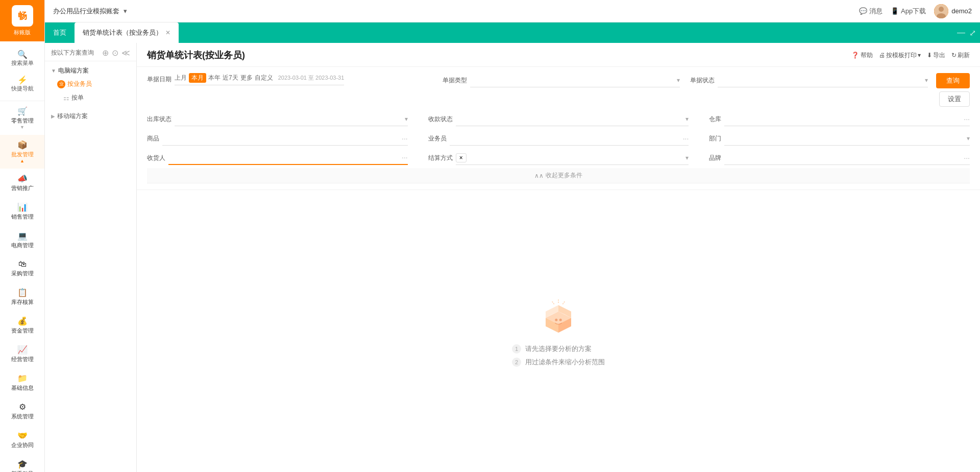 This screenshot has height=472, width=980. Describe the element at coordinates (715, 139) in the screenshot. I see `department-label: 部门` at that location.